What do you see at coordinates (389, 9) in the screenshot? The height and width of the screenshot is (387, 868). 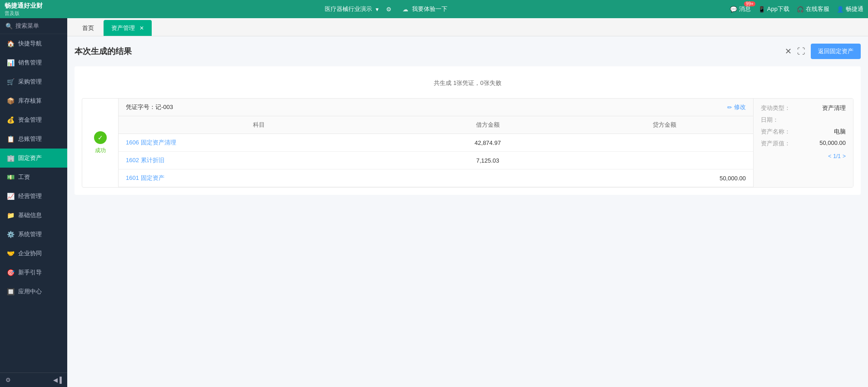 I see `gear-icon: ⚙` at bounding box center [389, 9].